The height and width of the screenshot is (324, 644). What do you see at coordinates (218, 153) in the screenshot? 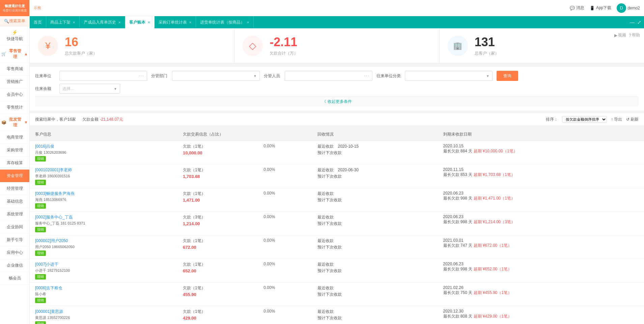
I see `debt-amount-0: 10,000.00` at bounding box center [218, 153].